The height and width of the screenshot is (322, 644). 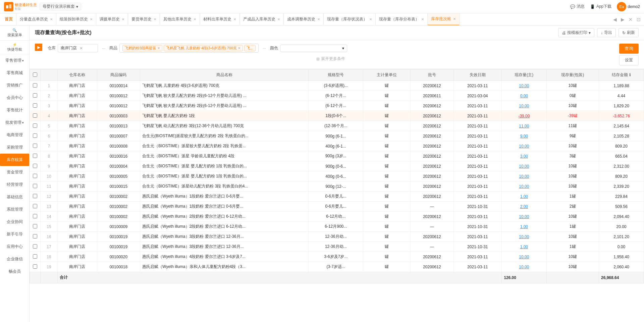 I want to click on sidebar-item-ecommerce: 电商管理, so click(x=15, y=135).